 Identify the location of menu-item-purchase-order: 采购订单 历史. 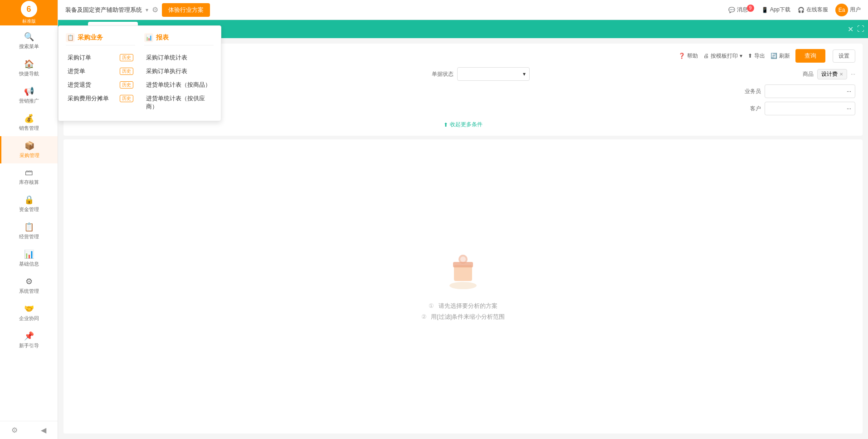
(101, 58).